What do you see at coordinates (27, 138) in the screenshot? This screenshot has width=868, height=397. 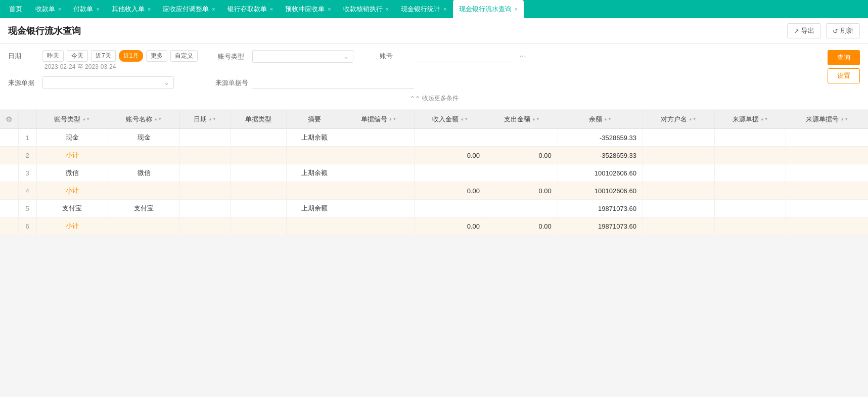 I see `cell-row-num: 1` at bounding box center [27, 138].